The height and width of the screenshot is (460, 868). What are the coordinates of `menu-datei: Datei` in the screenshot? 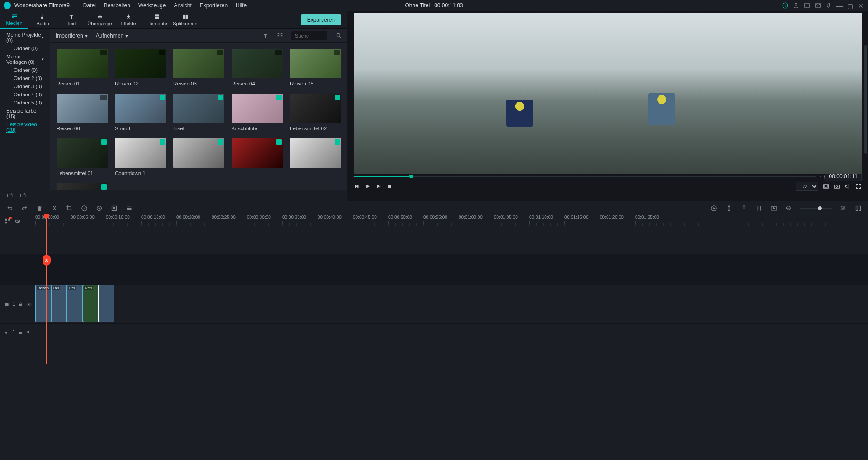 It's located at (90, 5).